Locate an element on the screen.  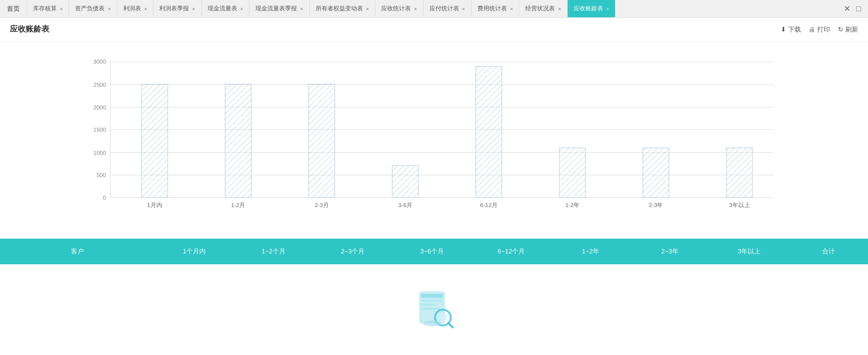
window-close-icon: ✕ is located at coordinates (847, 9).